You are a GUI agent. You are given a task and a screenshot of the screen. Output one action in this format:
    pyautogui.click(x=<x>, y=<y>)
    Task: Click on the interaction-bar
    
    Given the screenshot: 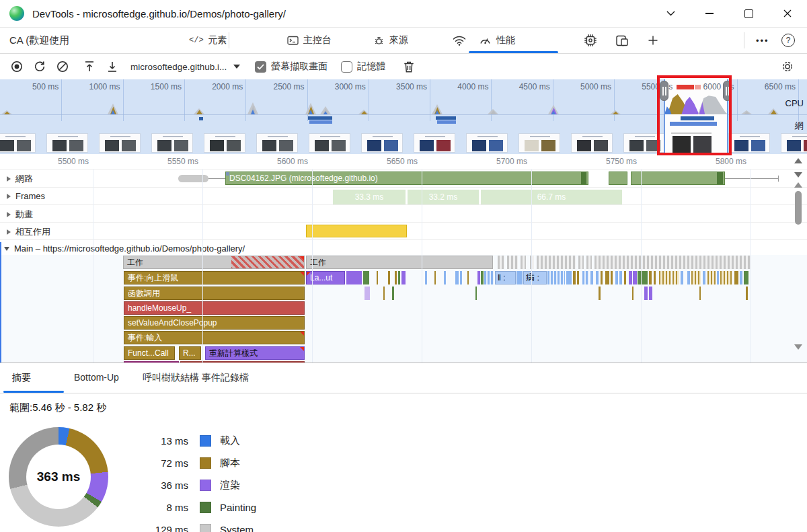 What is the action you would take?
    pyautogui.click(x=356, y=231)
    